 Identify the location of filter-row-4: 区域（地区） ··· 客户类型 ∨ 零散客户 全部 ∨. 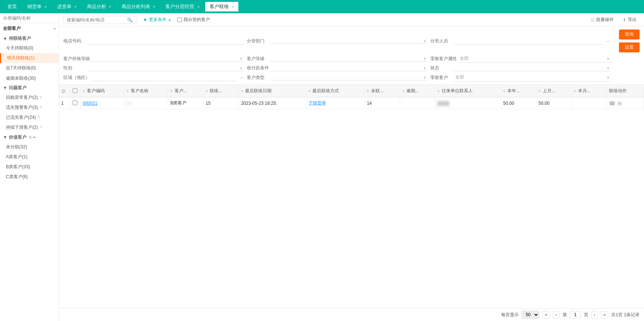
(351, 77).